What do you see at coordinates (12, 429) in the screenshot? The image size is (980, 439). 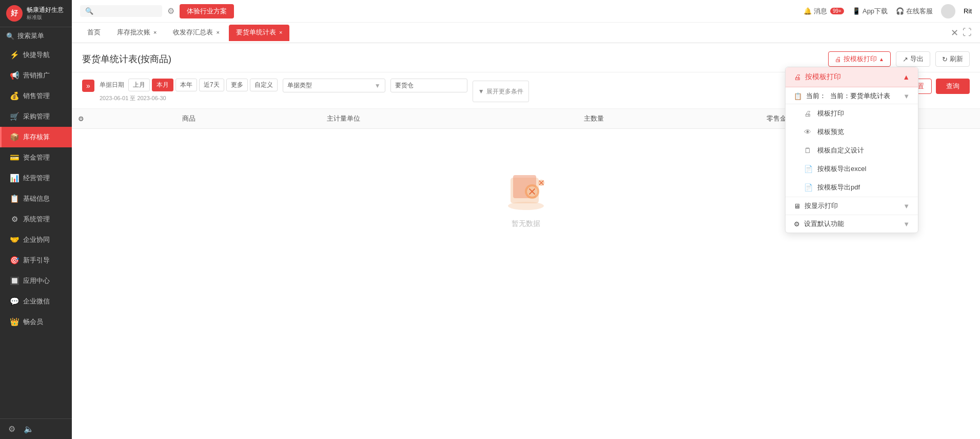 I see `settings-icon: ⚙` at bounding box center [12, 429].